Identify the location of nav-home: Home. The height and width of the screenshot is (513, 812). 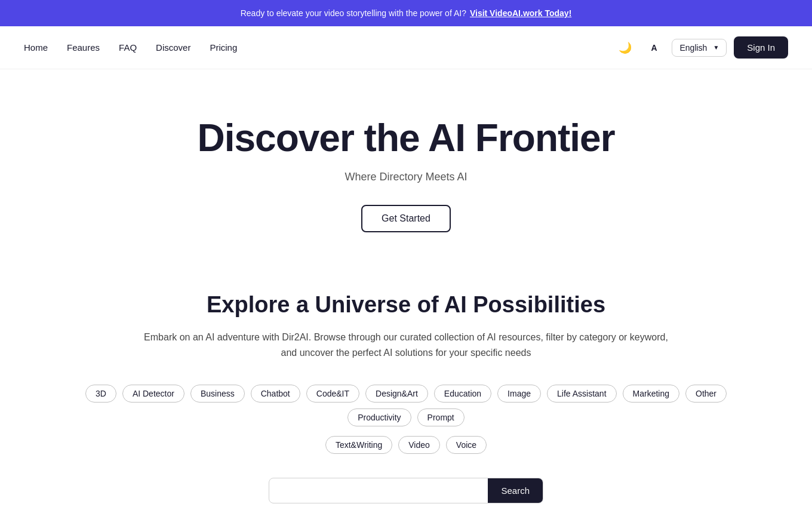
(36, 48).